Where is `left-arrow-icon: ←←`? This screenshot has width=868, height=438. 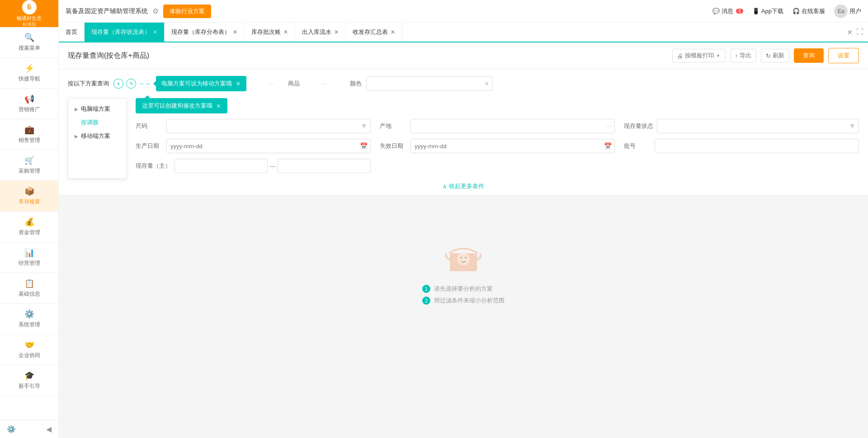
left-arrow-icon: ←← is located at coordinates (145, 84).